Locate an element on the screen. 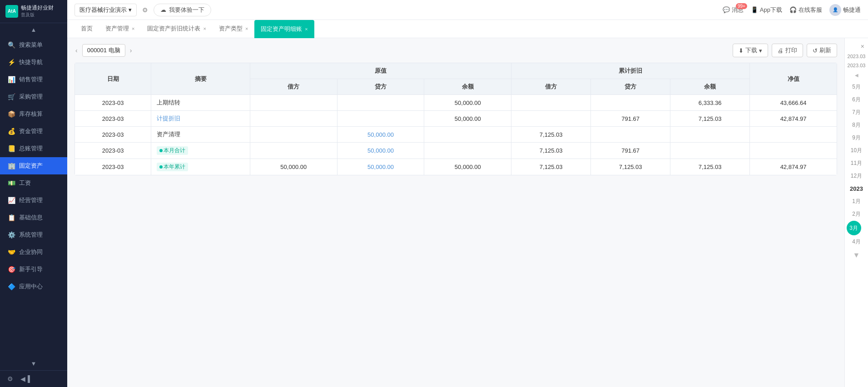 The width and height of the screenshot is (868, 387). panel-month-1月: 1月 is located at coordinates (857, 202).